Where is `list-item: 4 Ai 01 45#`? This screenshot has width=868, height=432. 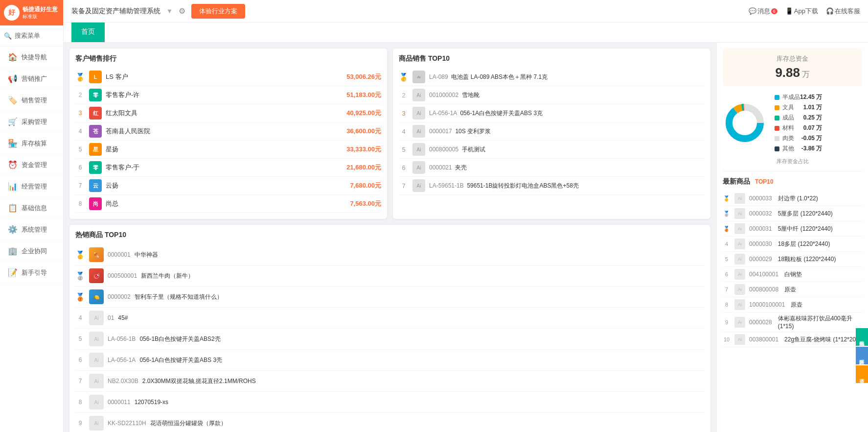
list-item: 4 Ai 01 45# is located at coordinates (390, 318).